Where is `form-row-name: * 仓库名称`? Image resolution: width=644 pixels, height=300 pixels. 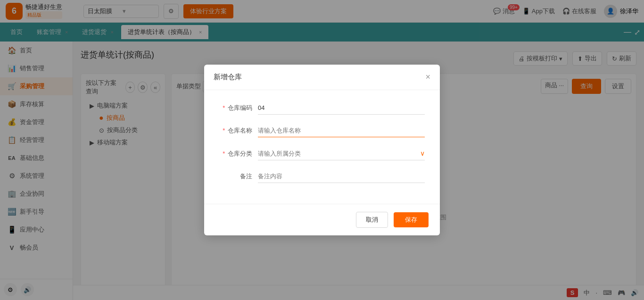 form-row-name: * 仓库名称 is located at coordinates (322, 131).